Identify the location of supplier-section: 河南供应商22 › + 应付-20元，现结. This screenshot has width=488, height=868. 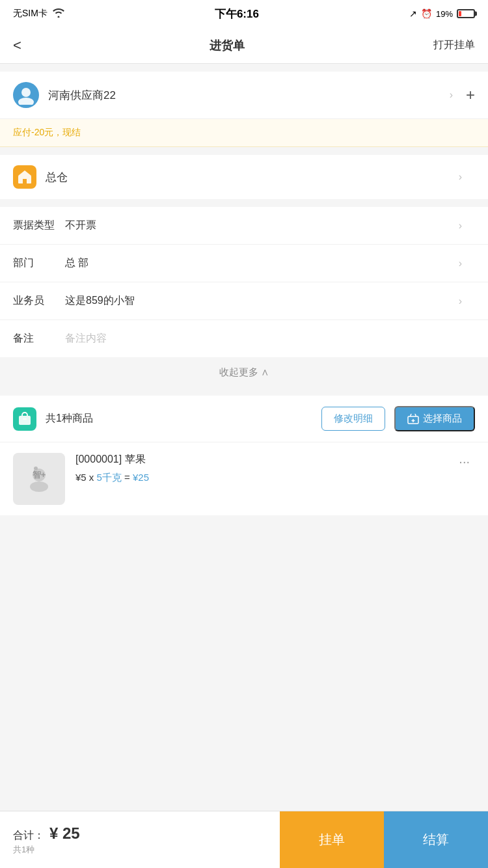
(244, 109).